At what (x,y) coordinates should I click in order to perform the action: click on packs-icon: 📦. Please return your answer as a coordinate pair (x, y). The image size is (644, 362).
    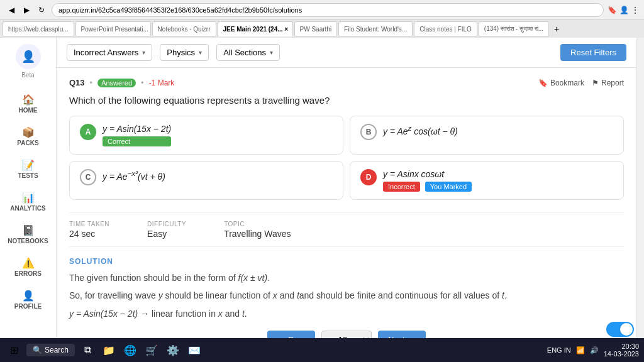
    Looking at the image, I should click on (28, 132).